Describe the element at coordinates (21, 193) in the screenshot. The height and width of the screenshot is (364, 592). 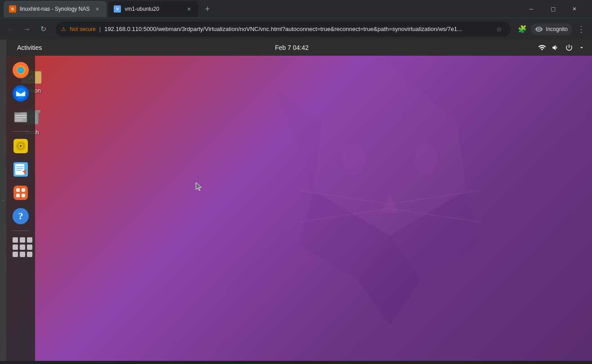
I see `appstore-icon` at that location.